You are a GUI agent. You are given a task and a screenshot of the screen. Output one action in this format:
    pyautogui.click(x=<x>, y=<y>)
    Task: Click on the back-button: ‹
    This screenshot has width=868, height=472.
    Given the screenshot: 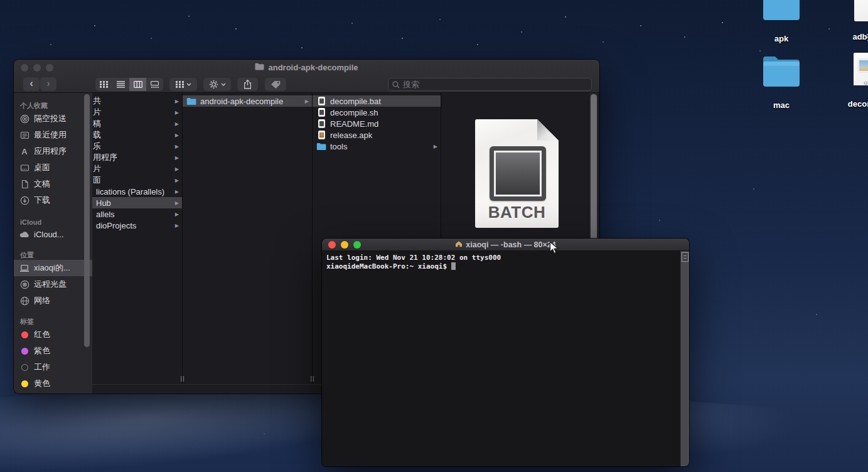 What is the action you would take?
    pyautogui.click(x=31, y=84)
    